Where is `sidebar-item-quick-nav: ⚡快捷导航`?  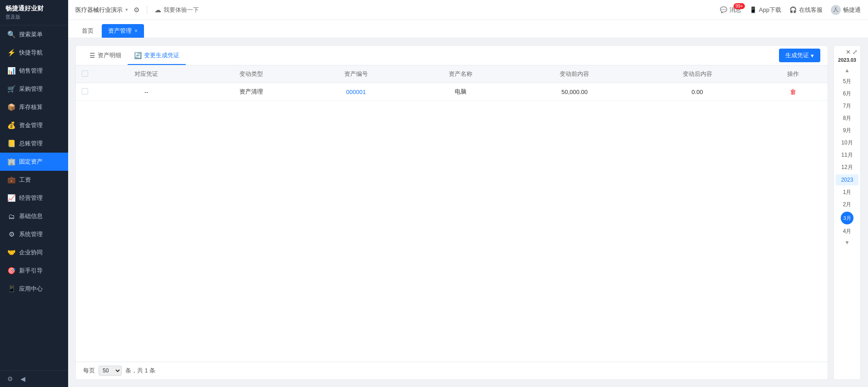 sidebar-item-quick-nav: ⚡快捷导航 is located at coordinates (34, 53).